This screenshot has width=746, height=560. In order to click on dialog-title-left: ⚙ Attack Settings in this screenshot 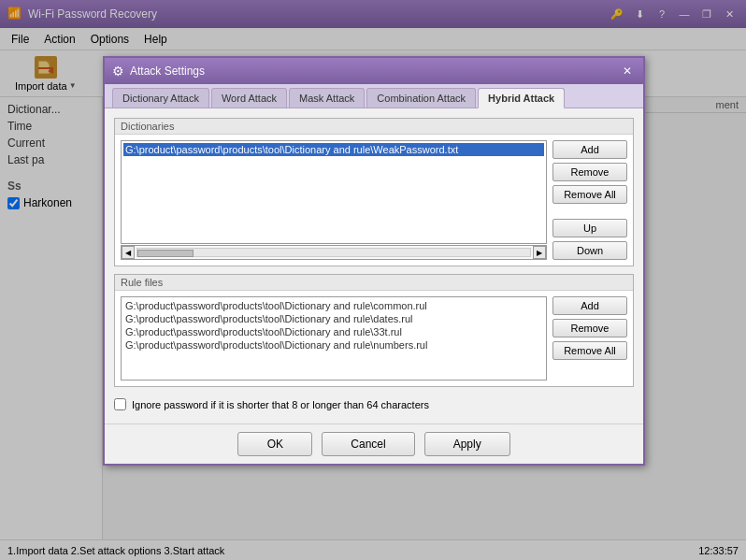, I will do `click(159, 71)`.